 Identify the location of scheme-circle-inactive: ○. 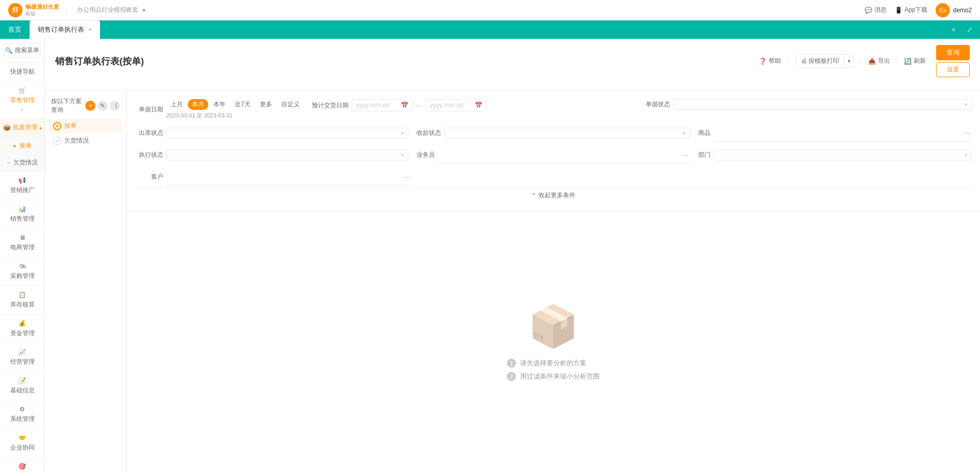
(57, 141).